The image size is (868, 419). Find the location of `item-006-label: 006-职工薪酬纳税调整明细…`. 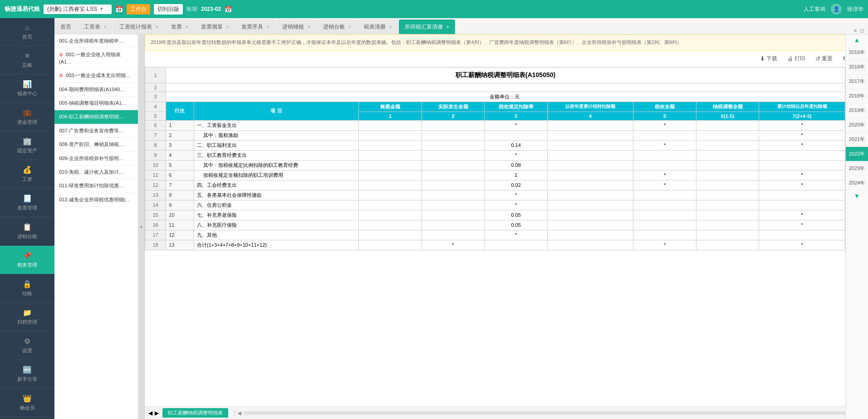

item-006-label: 006-职工薪酬纳税调整明细… is located at coordinates (92, 117).